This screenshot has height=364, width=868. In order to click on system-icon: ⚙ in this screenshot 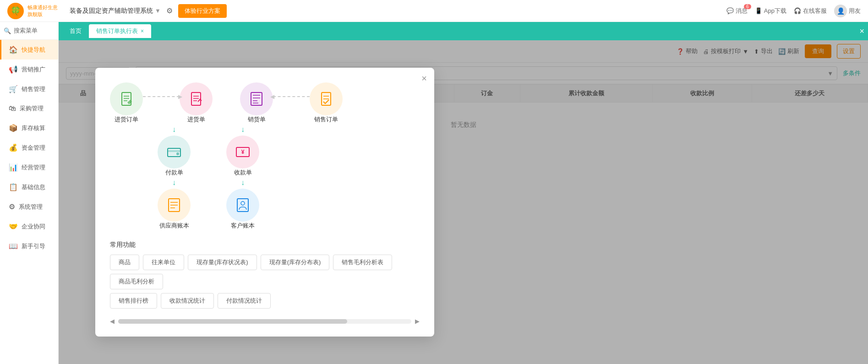, I will do `click(12, 207)`.